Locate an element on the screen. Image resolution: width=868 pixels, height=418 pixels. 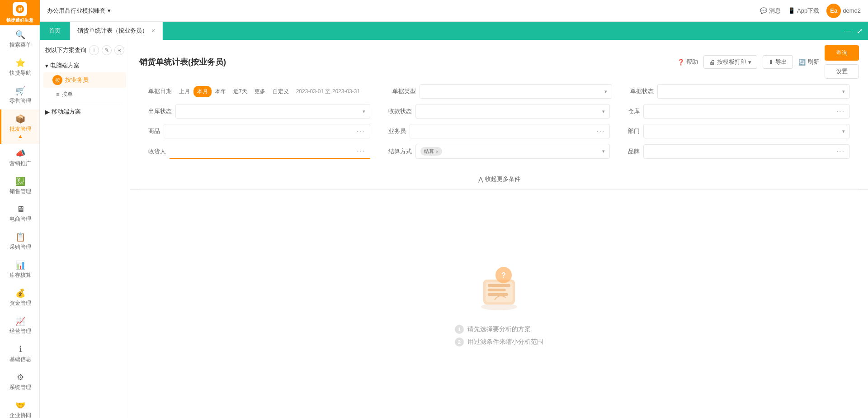
doc-type-control: ▾ is located at coordinates (516, 91).